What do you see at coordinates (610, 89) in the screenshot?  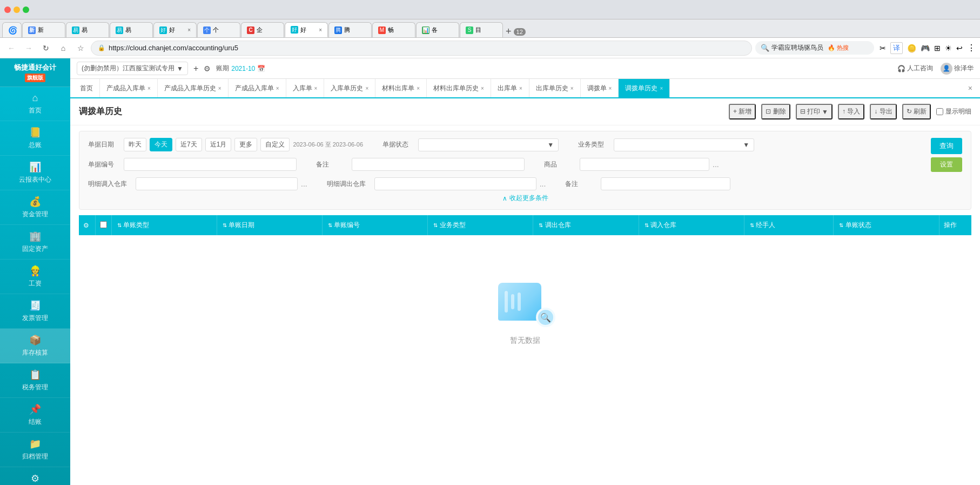 I see `tab-transfer-close: ×` at bounding box center [610, 89].